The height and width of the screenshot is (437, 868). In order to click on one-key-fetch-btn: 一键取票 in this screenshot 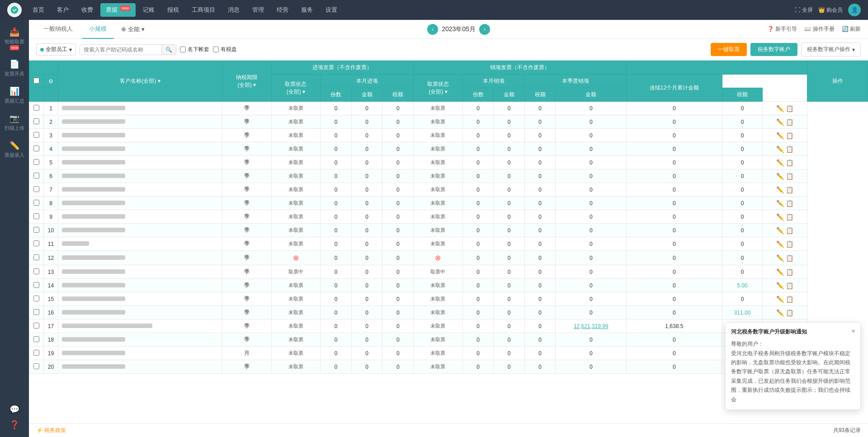, I will do `click(729, 50)`.